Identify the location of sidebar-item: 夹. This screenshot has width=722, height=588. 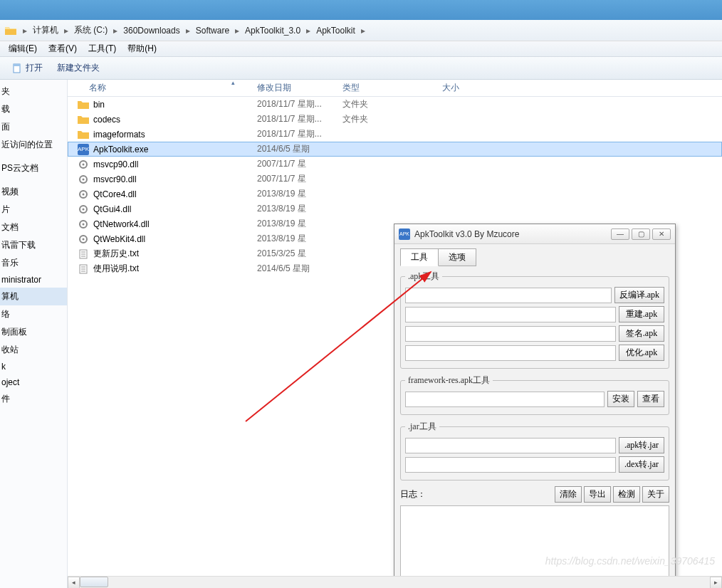
(33, 91).